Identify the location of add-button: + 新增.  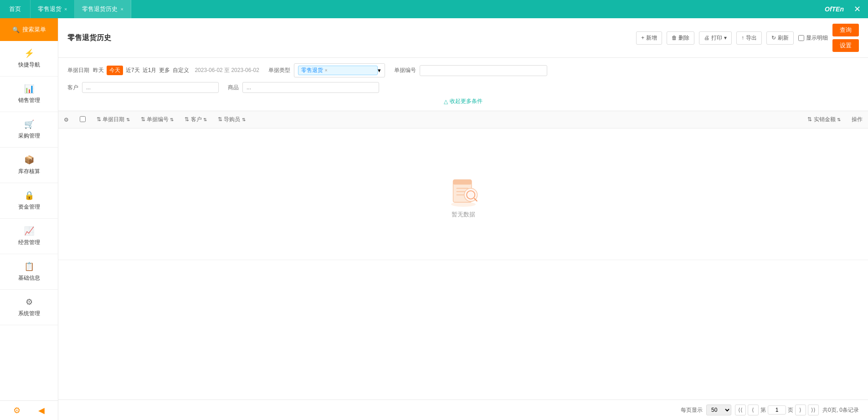
(649, 38).